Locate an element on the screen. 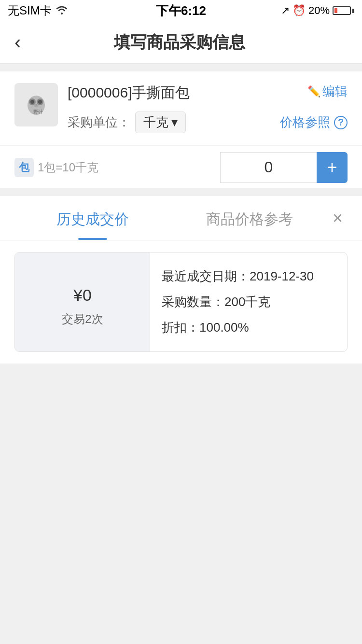  discount-value: 100.00% is located at coordinates (224, 327).